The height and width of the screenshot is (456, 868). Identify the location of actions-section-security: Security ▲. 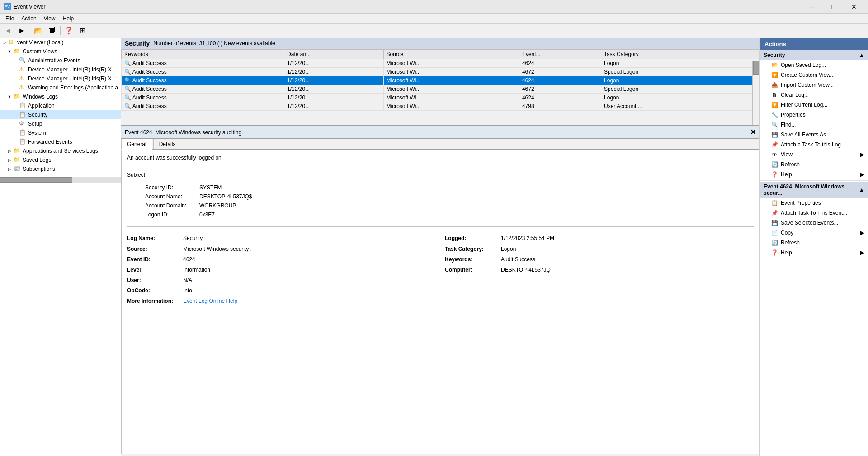
(814, 55).